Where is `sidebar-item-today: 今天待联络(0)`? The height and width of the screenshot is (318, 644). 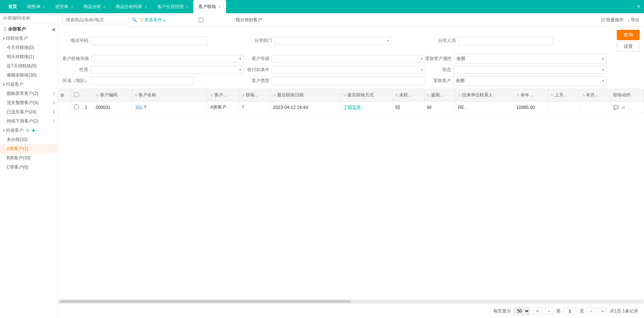
sidebar-item-today: 今天待联络(0) is located at coordinates (29, 48).